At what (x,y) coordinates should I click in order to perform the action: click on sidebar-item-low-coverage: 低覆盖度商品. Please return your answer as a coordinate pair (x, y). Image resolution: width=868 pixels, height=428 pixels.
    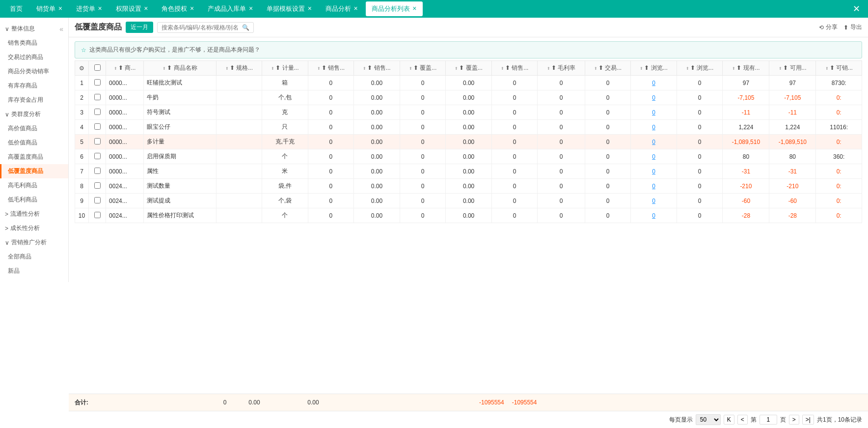
    Looking at the image, I should click on (34, 171).